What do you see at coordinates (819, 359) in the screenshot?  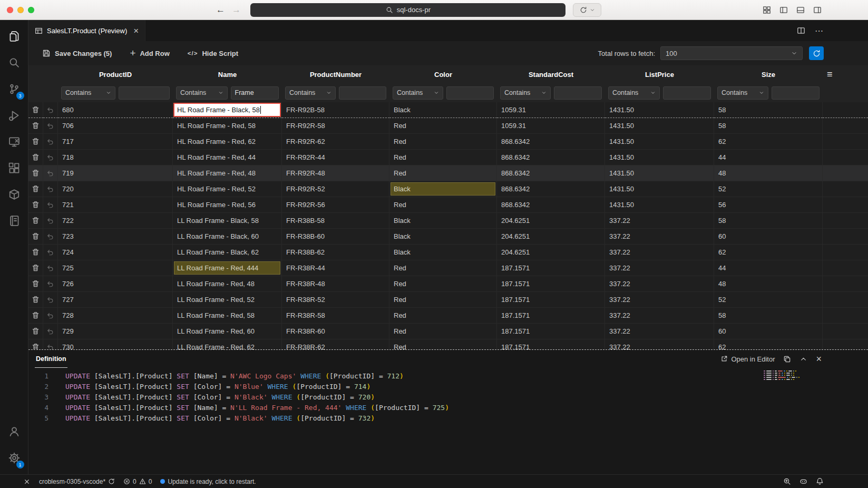 I see `close-panel-icon: ×` at bounding box center [819, 359].